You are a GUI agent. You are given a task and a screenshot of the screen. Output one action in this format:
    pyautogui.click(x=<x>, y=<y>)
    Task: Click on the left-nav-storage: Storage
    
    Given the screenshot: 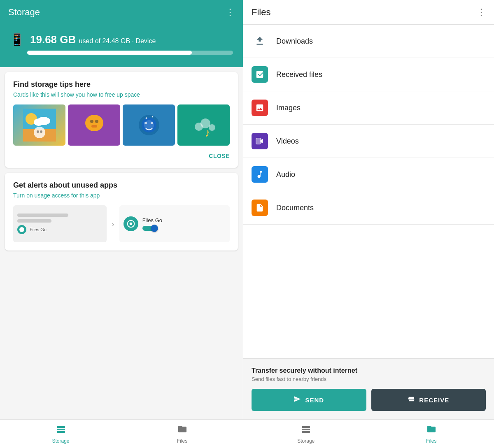 What is the action you would take?
    pyautogui.click(x=61, y=434)
    